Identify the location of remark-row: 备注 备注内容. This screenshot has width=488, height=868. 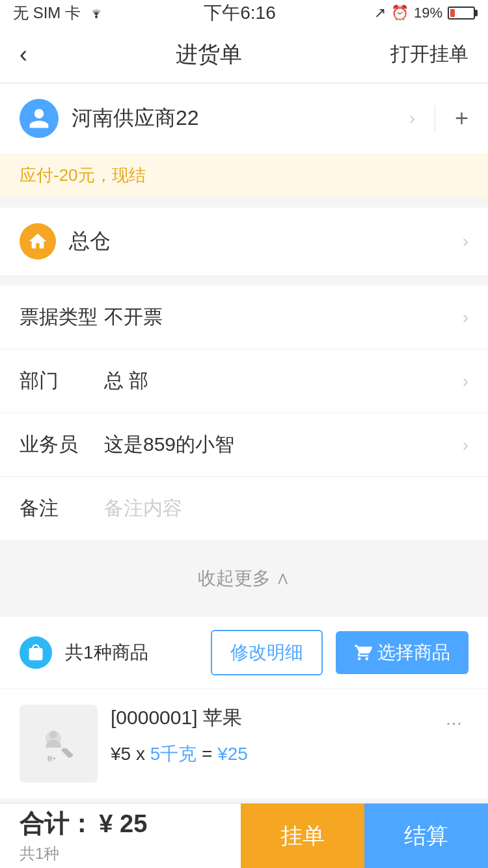
(244, 509).